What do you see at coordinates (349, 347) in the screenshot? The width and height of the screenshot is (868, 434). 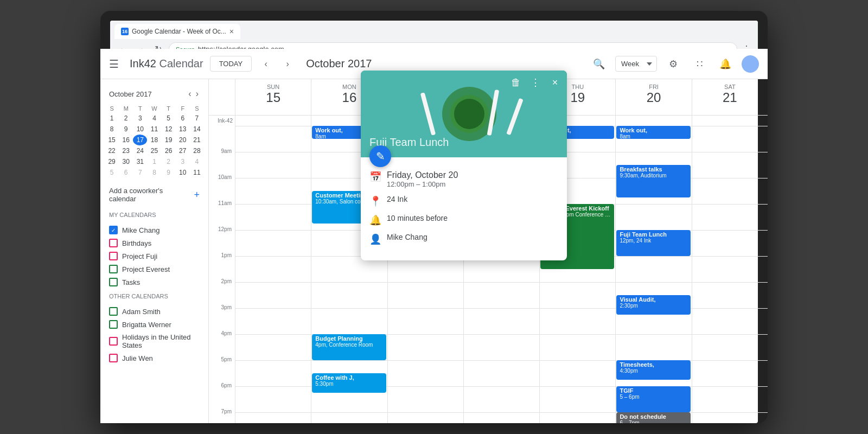 I see `event-block: Budget Planning4pm, Conference Room` at bounding box center [349, 347].